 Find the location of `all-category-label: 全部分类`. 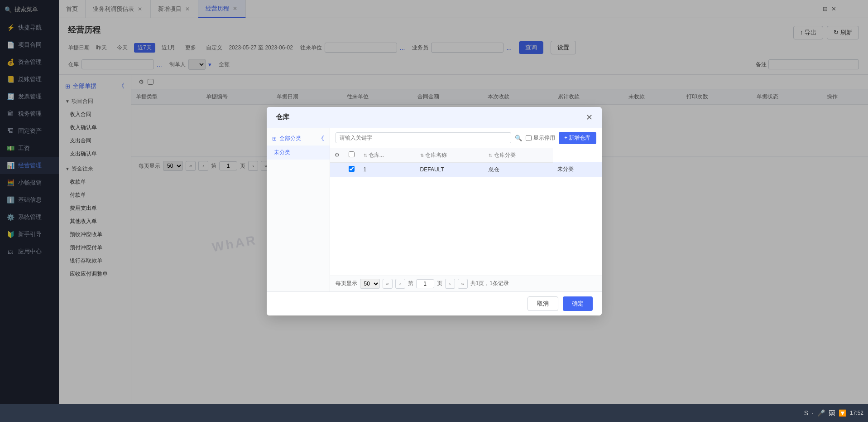

all-category-label: 全部分类 is located at coordinates (290, 139).